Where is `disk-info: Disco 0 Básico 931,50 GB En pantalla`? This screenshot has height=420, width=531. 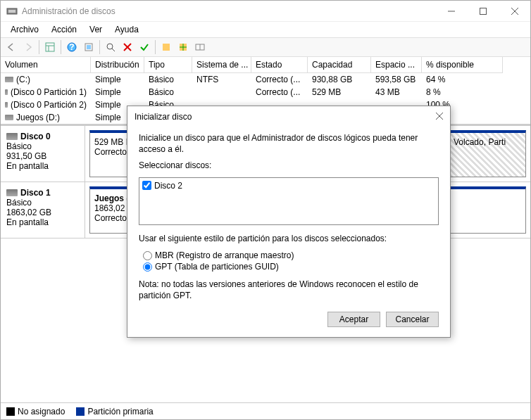 disk-info: Disco 0 Básico 931,50 GB En pantalla is located at coordinates (43, 153).